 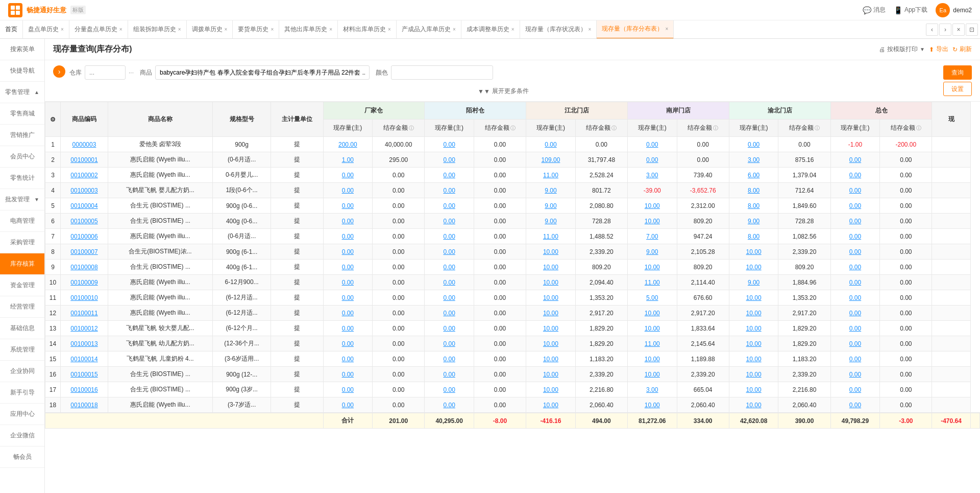 I want to click on tab-inventory-history: 盘点单历史×, so click(x=46, y=30).